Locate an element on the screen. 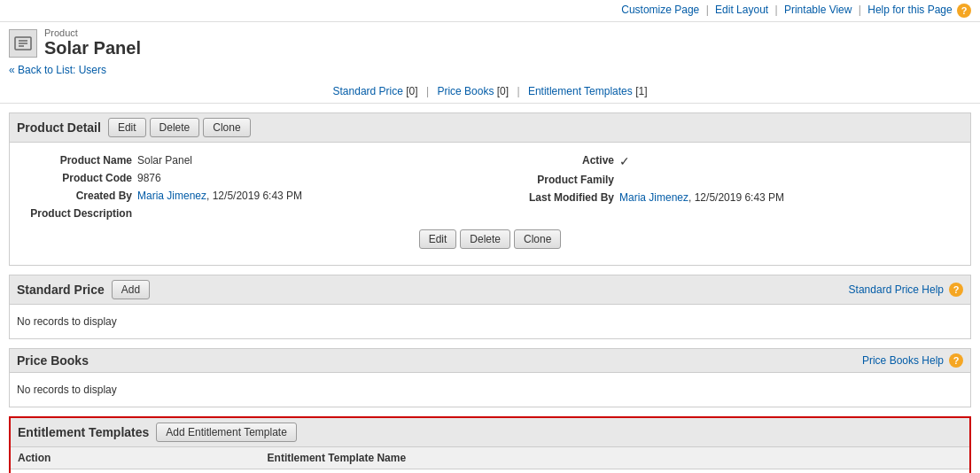 Image resolution: width=980 pixels, height=473 pixels. product-detail-top-buttons: Edit Delete Clone is located at coordinates (179, 128).